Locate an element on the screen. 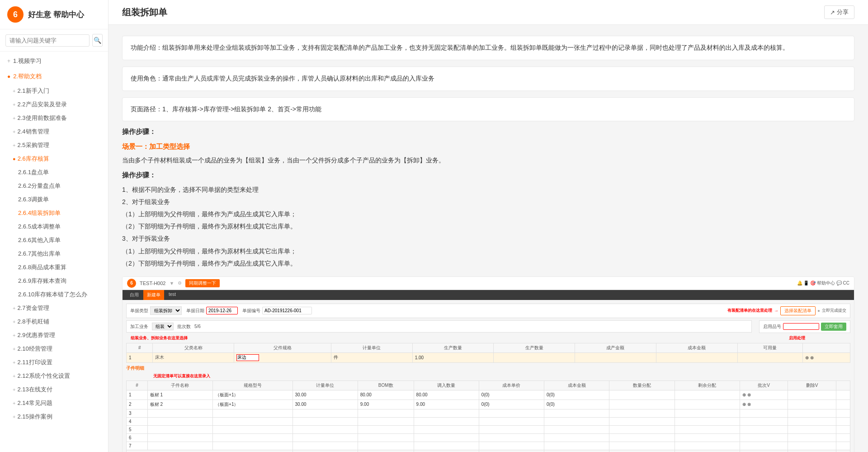 The image size is (868, 452). col-cost-amt: 成本金额 is located at coordinates (697, 347).